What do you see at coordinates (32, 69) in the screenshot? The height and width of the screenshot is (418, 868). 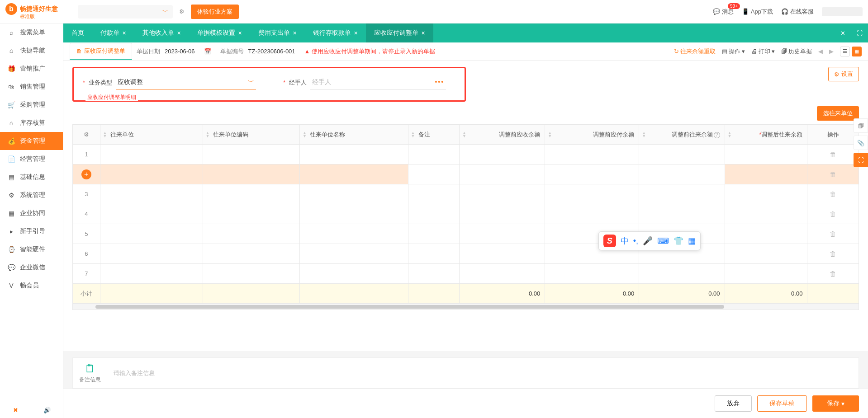 I see `sidebar-item: 🎁营销推广` at bounding box center [32, 69].